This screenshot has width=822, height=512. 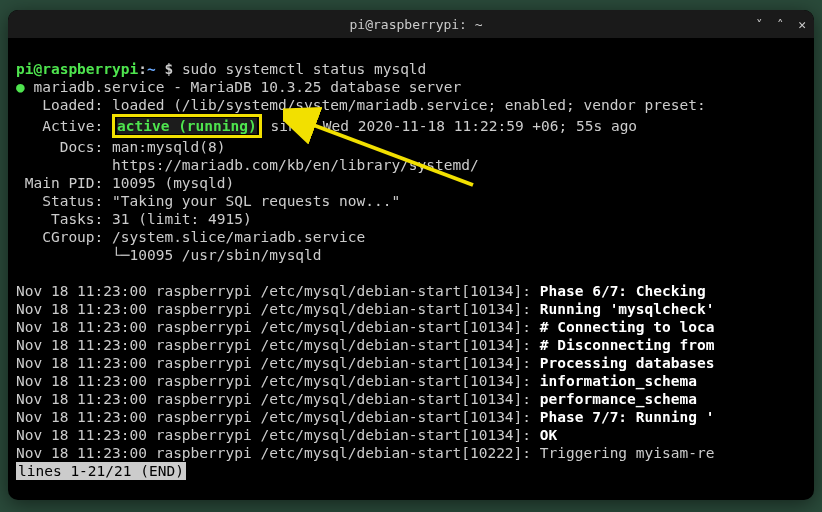 What do you see at coordinates (628, 345) in the screenshot?
I see `log-message: # Disconnecting from` at bounding box center [628, 345].